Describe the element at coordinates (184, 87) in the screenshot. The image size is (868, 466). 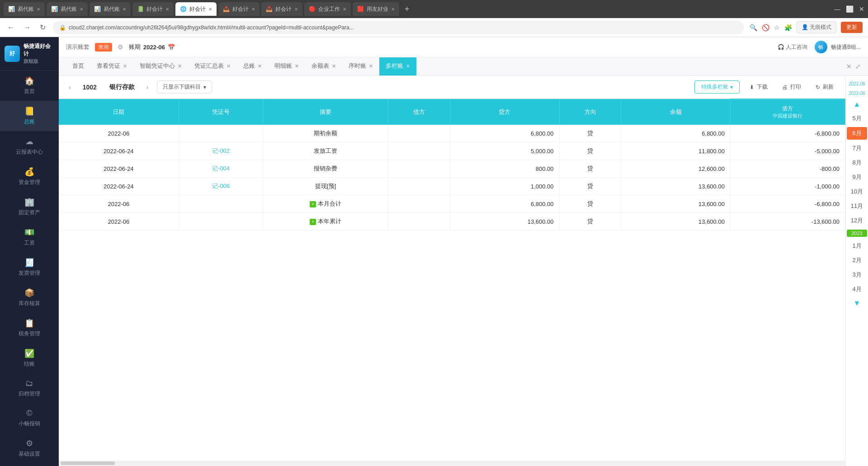
I see `filter-sub-accounts-button: 只显示下级科目 ▾` at that location.